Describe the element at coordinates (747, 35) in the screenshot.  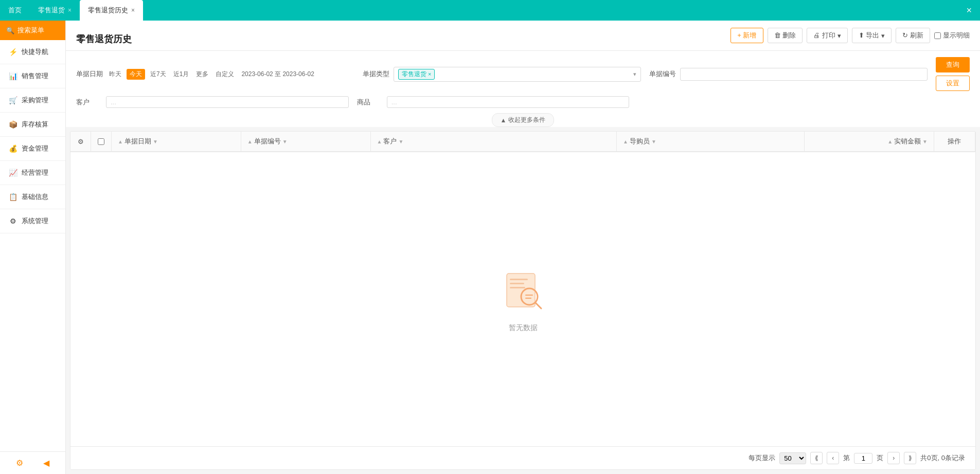
I see `new-button: + 新增` at that location.